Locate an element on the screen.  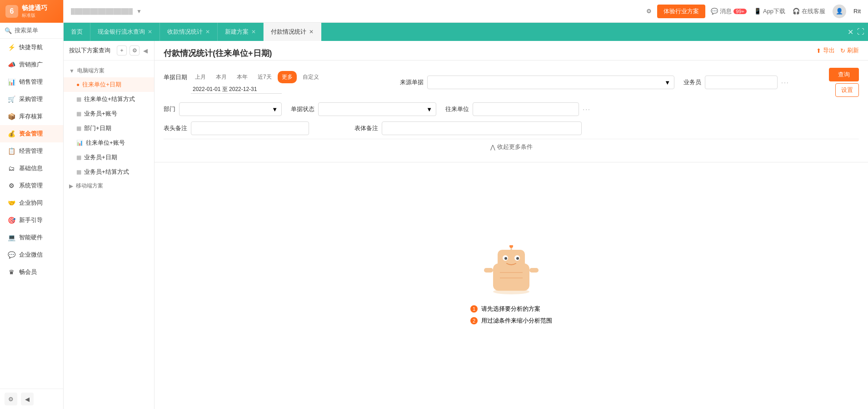
finance-icon: 💰 is located at coordinates (11, 134).